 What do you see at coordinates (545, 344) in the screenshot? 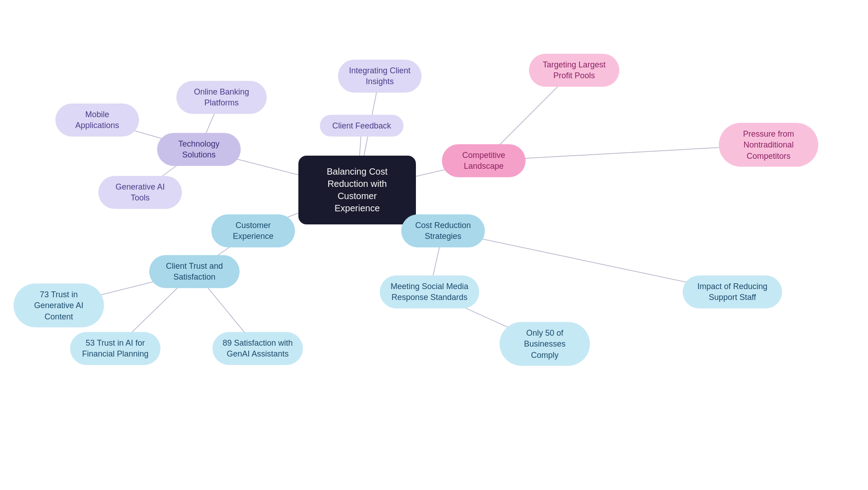
I see `node-only-50: Only 50 of Businesses Comply` at bounding box center [545, 344].